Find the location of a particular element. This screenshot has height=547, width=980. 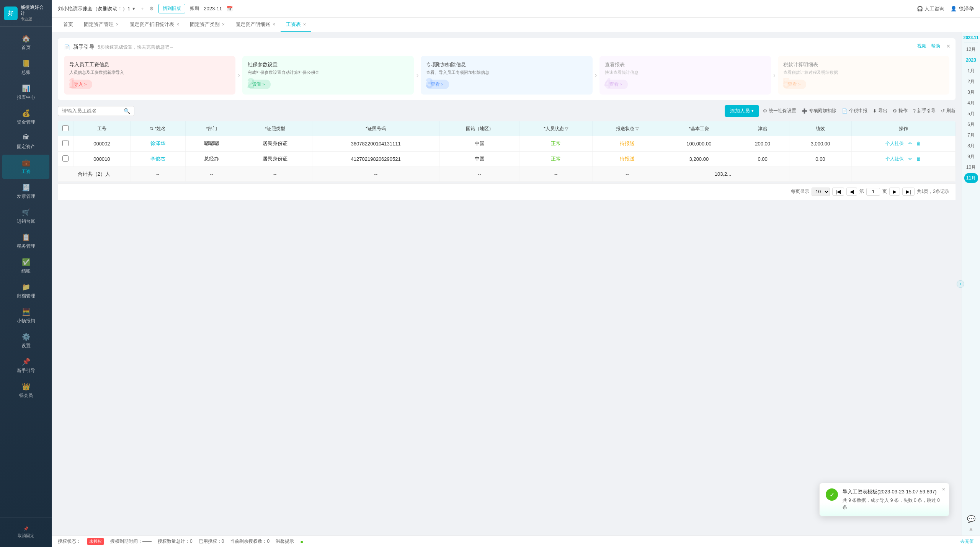

sidebar-item-home: 🏠 首页 is located at coordinates (26, 43).